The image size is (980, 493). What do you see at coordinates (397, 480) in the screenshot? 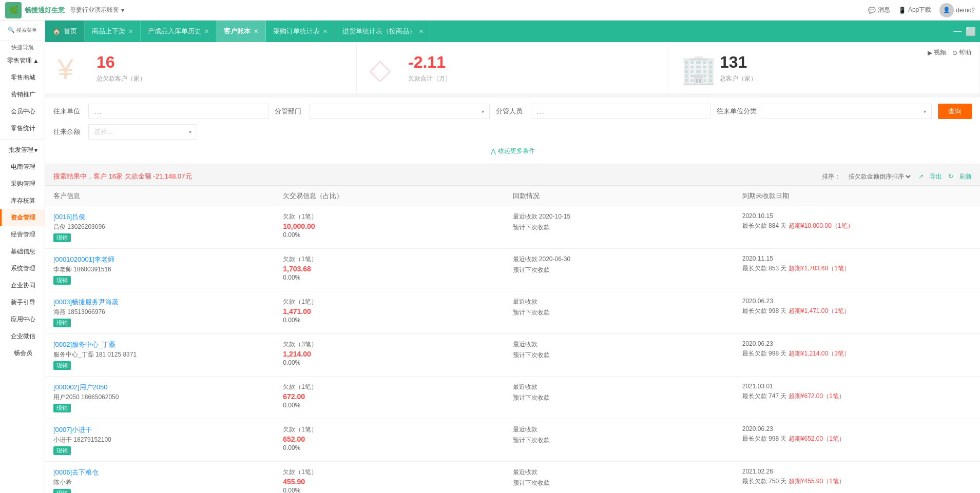
I see `debt-info-6: 欠款（1笔） 455.90 0.00%` at bounding box center [397, 480].